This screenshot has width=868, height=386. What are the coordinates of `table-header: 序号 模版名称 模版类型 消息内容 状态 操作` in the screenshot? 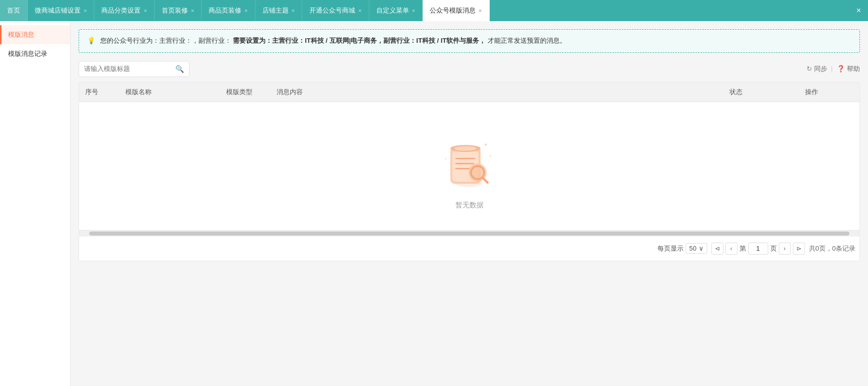 It's located at (470, 93).